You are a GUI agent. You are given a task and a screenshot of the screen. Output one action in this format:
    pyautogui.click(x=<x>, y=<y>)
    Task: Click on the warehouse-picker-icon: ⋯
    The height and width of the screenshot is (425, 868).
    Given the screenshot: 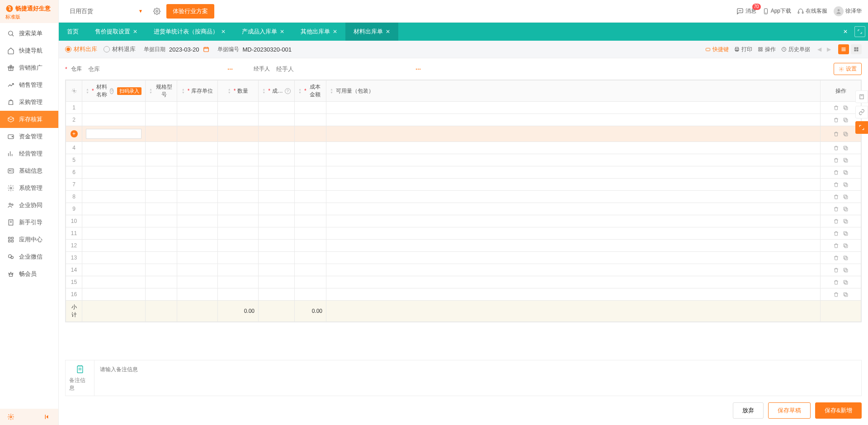 What is the action you would take?
    pyautogui.click(x=230, y=69)
    